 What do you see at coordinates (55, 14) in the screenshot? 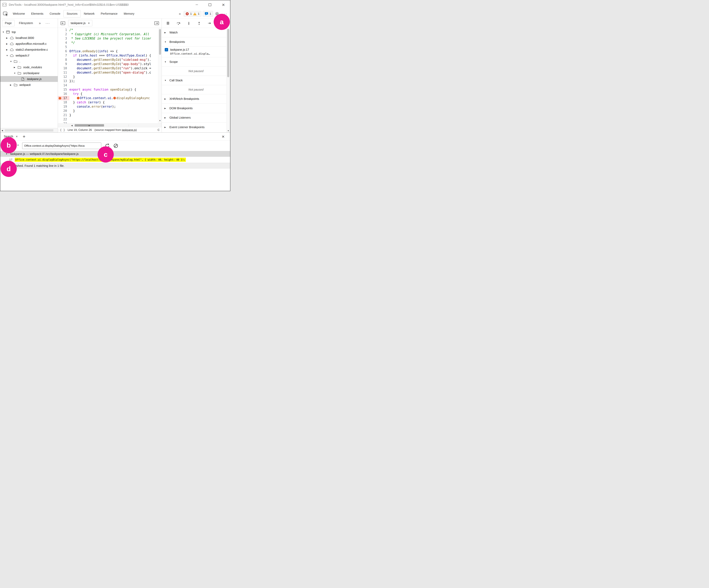
I see `tab-console: Console` at bounding box center [55, 14].